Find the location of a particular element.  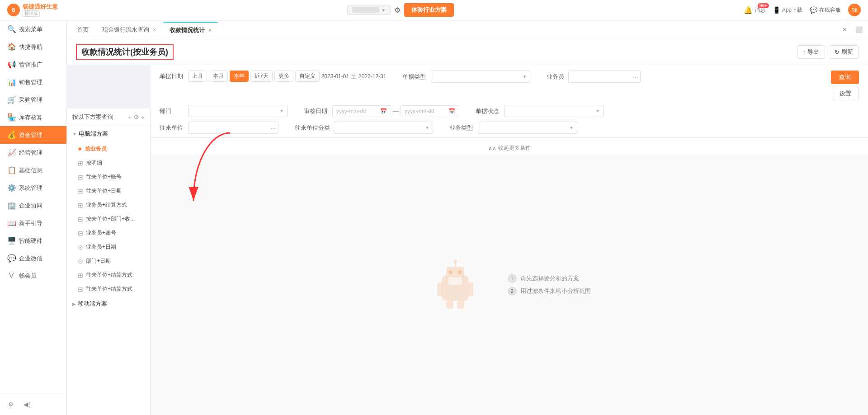

scheme-group-desktop-header: ▼ 电脑端方案 is located at coordinates (108, 134).